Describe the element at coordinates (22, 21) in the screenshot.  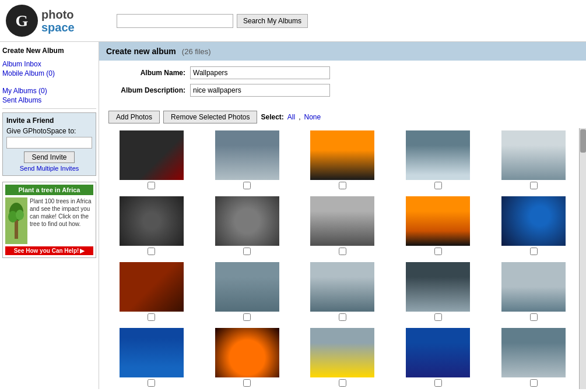
I see `logo-letter: G` at that location.